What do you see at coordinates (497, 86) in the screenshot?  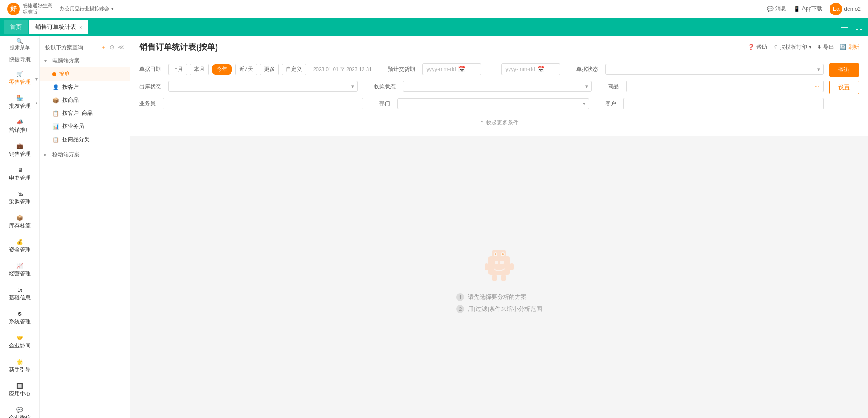 I see `payment-select` at bounding box center [497, 86].